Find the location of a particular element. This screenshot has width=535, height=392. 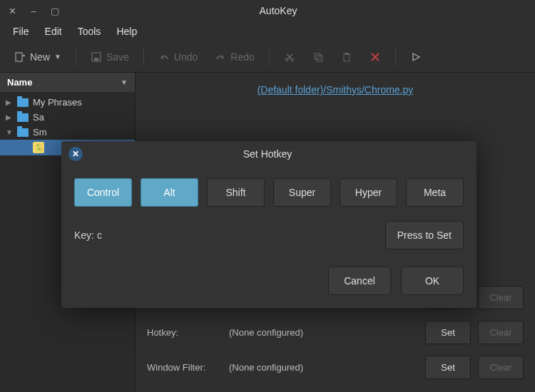

hotkey-clear-button: Clear is located at coordinates (501, 332).